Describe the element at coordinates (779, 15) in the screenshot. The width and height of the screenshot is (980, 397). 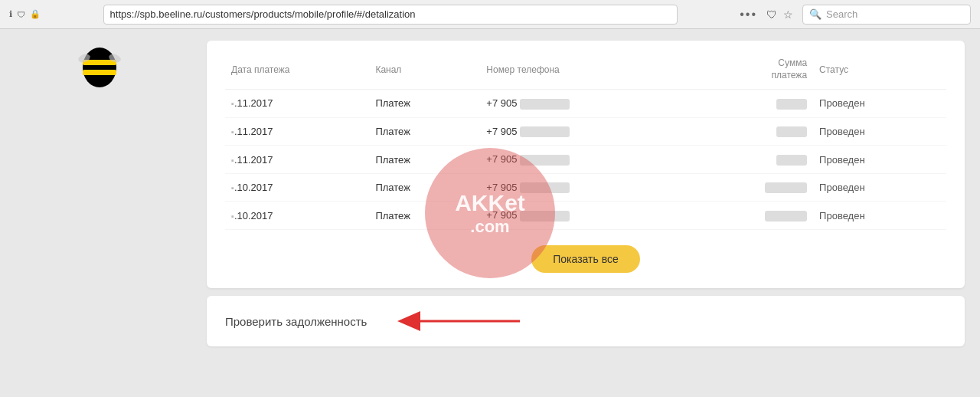
I see `browser-action-icons: 🛡 ☆` at that location.